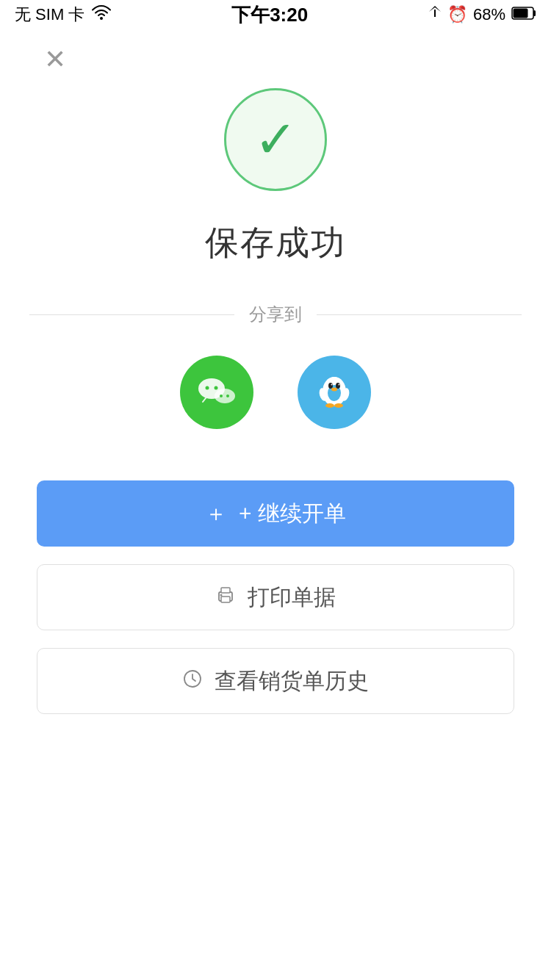 The width and height of the screenshot is (551, 980). Describe the element at coordinates (292, 514) in the screenshot. I see `continue-order-label: + 继续开单` at that location.